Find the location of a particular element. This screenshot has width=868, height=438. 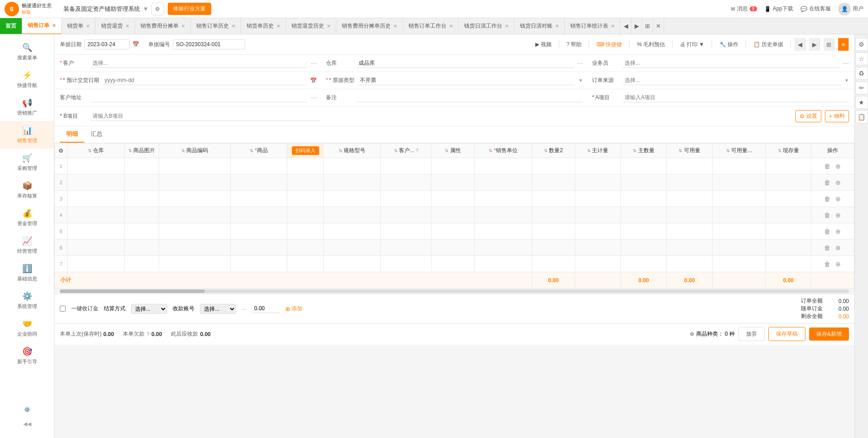

message-item: ✉ 消息 9 is located at coordinates (744, 9).